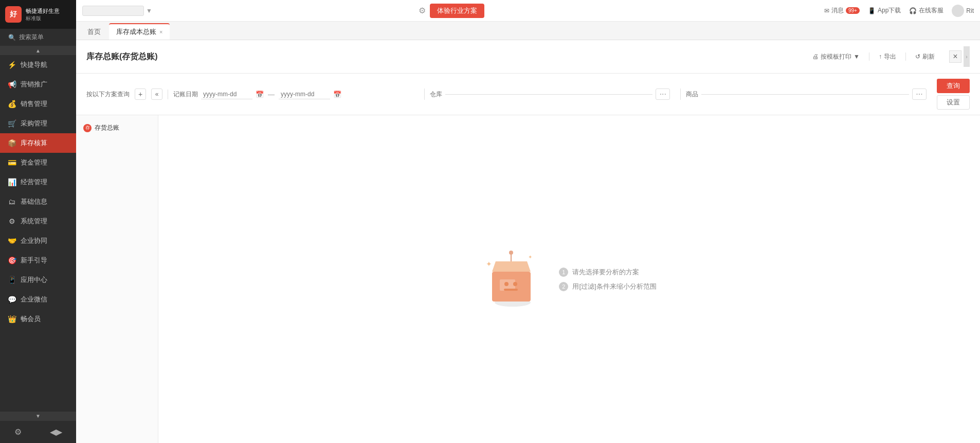 This screenshot has height=443, width=980. Describe the element at coordinates (136, 32) in the screenshot. I see `tab-inventory-label: 库存成本总账` at that location.